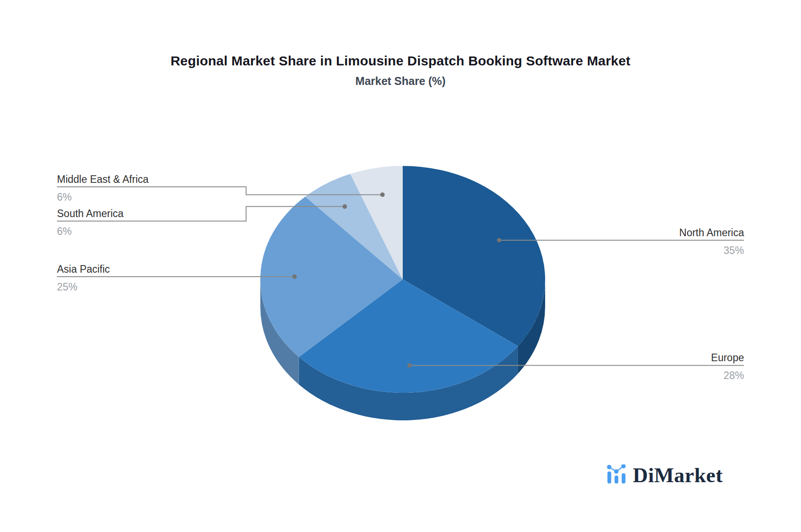 Image resolution: width=801 pixels, height=532 pixels. What do you see at coordinates (409, 365) in the screenshot?
I see `leader-dot-europe` at bounding box center [409, 365].